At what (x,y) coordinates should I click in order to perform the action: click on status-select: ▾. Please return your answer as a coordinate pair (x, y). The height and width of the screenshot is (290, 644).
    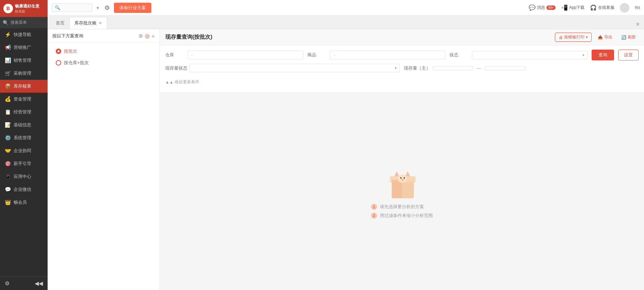
    Looking at the image, I should click on (530, 55).